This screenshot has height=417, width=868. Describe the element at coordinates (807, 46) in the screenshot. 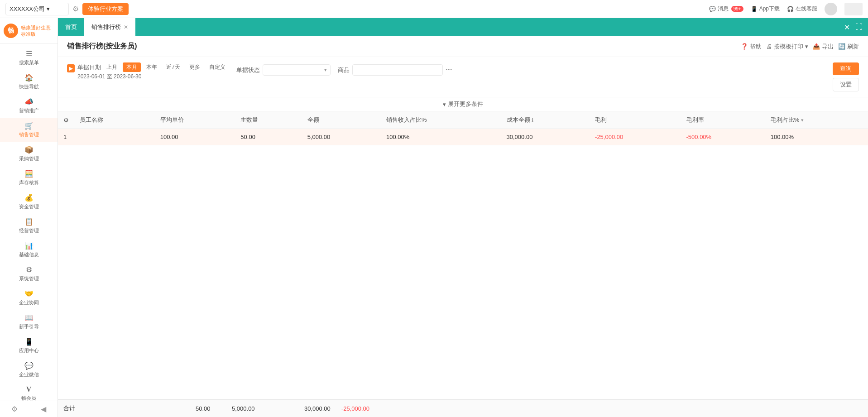

I see `print-dropdown-icon: ▾` at that location.